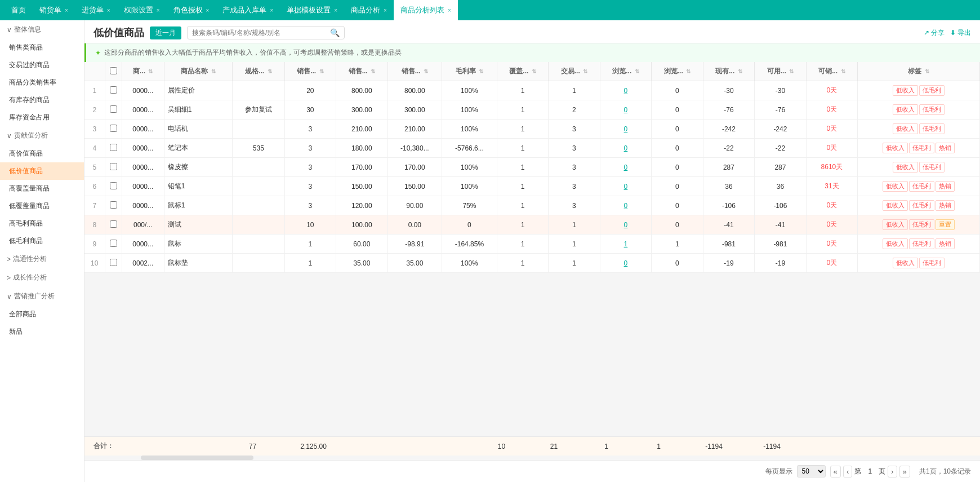 The height and width of the screenshot is (482, 980). Describe the element at coordinates (625, 244) in the screenshot. I see `row-views1: 1` at that location.